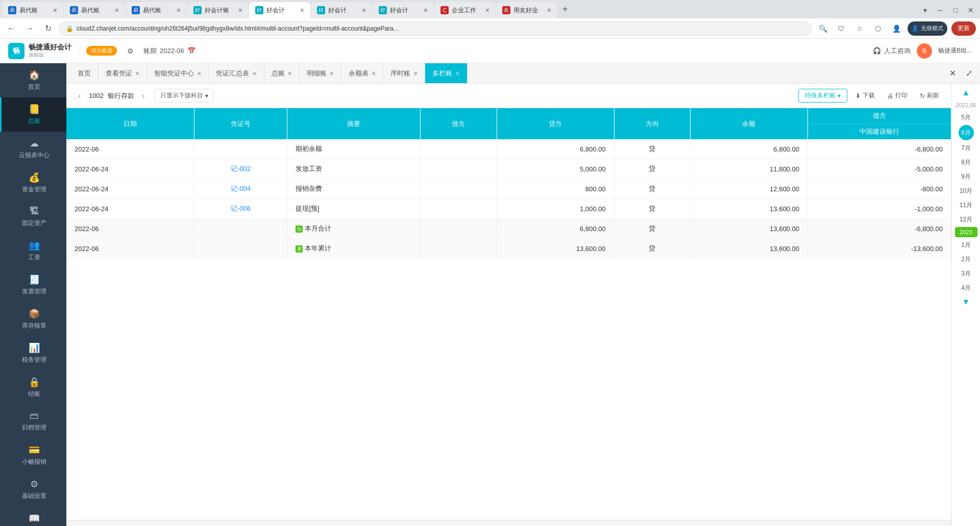 This screenshot has height=526, width=980. What do you see at coordinates (966, 191) in the screenshot?
I see `cal-month-oct: 10月` at bounding box center [966, 191].